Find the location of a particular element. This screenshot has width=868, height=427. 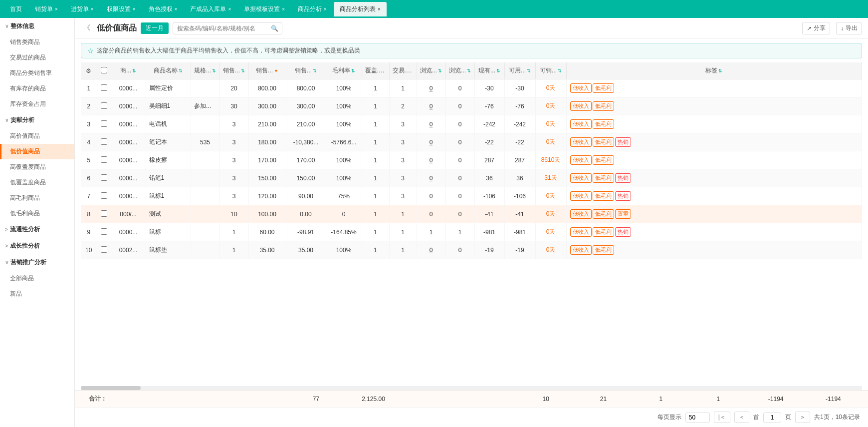

th-view2: 浏览...⇅ is located at coordinates (460, 71).